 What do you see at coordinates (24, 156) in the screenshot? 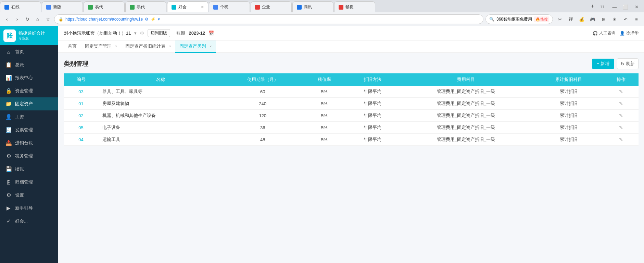
I see `sidebar-label-8: 税务管理` at bounding box center [24, 156].